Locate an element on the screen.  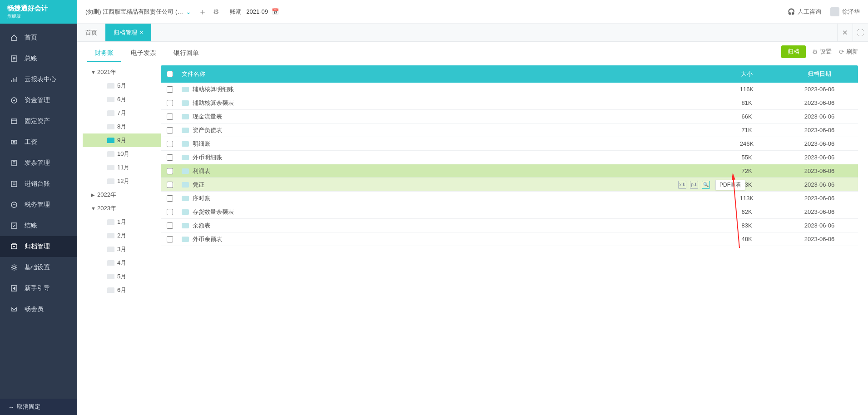
tree-year-node: ▼2021年 is located at coordinates (122, 72).